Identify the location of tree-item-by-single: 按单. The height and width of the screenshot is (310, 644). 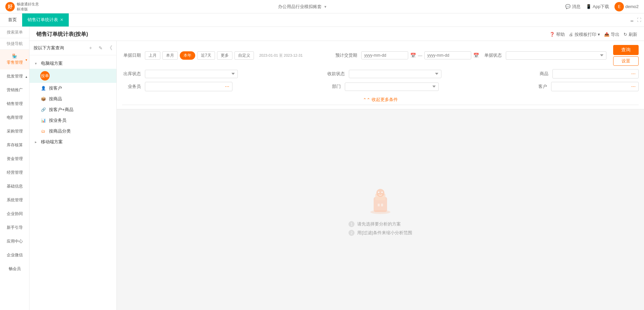
(73, 76).